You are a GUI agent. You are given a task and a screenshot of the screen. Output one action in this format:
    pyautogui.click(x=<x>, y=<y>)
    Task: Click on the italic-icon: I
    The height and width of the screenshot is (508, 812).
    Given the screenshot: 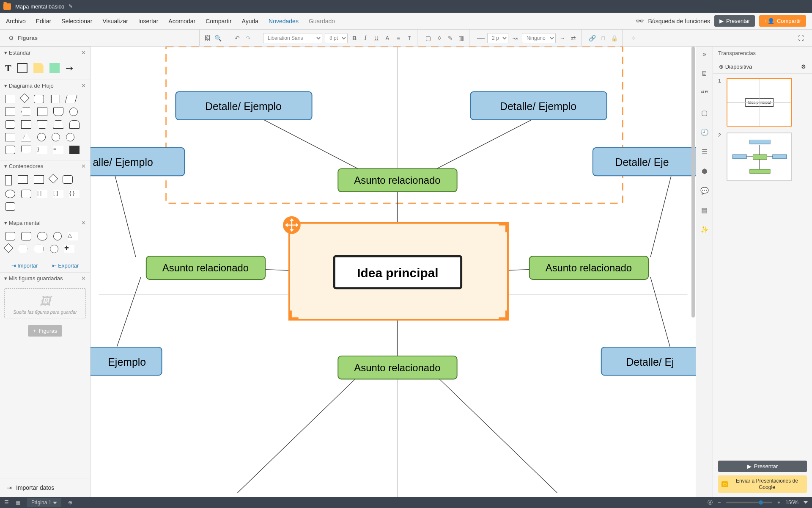 What is the action you would take?
    pyautogui.click(x=365, y=38)
    